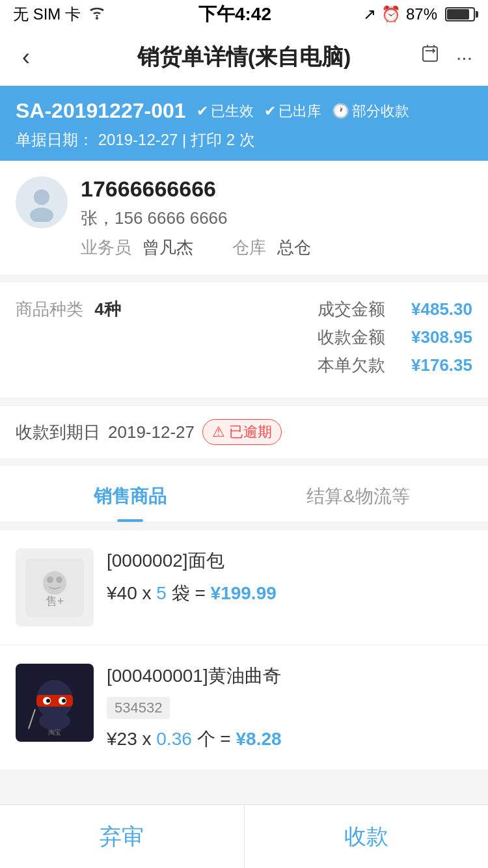  What do you see at coordinates (55, 732) in the screenshot?
I see `svg-text: 淘宝` at bounding box center [55, 732].